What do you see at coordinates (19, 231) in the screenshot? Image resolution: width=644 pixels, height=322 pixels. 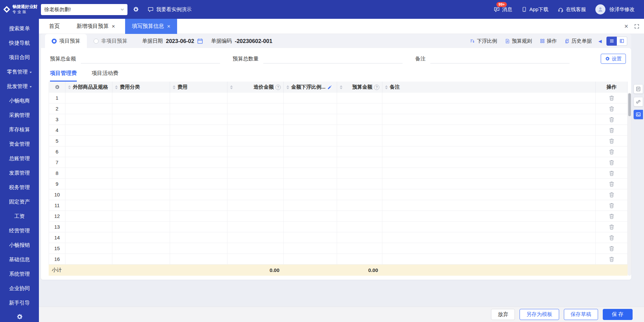 I see `sidebar-item-14: 经营管理` at bounding box center [19, 231].